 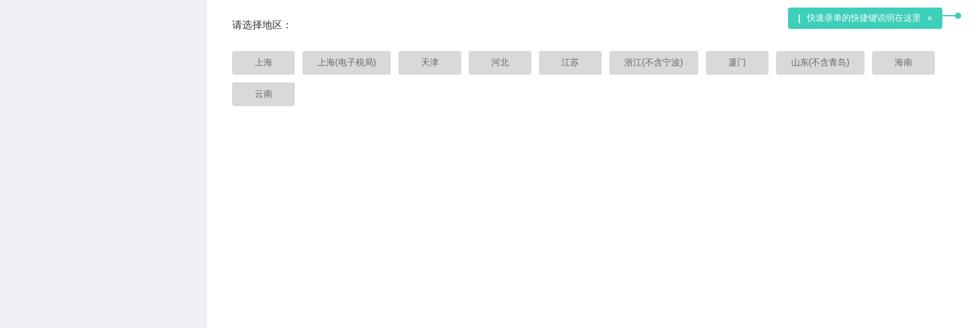 I want to click on region-btn-shanghai-etax: 上海(电子税局), so click(x=346, y=63).